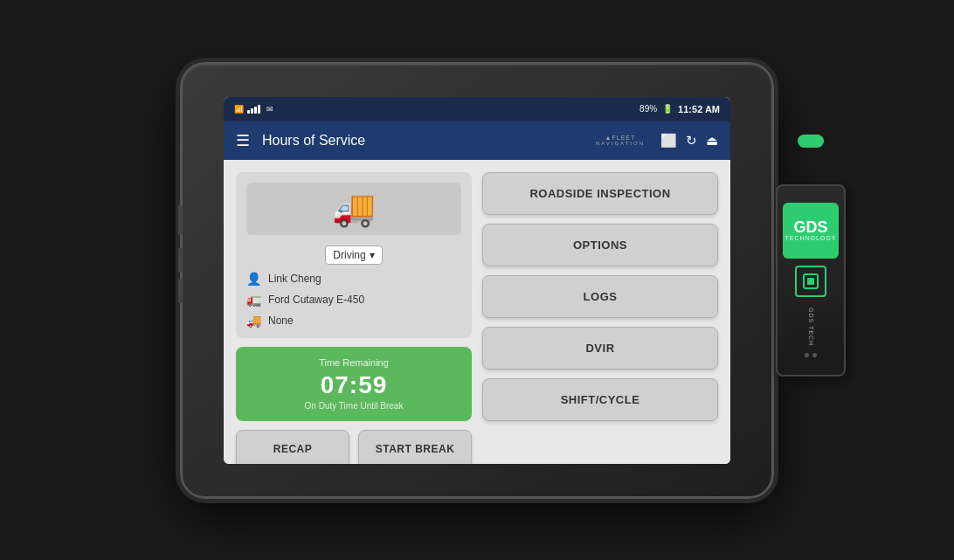 The height and width of the screenshot is (560, 954). What do you see at coordinates (354, 208) in the screenshot?
I see `truck-icon: 🚚` at bounding box center [354, 208].